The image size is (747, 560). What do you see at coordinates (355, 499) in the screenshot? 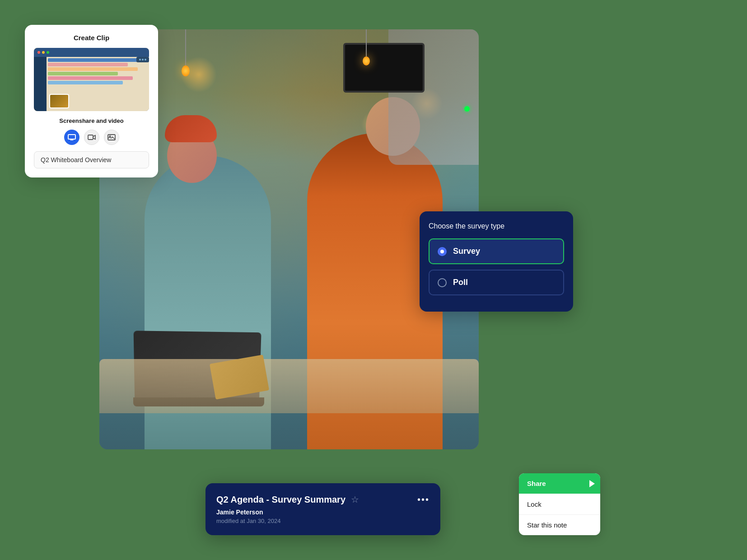
I see `star-icon: ☆` at bounding box center [355, 499].